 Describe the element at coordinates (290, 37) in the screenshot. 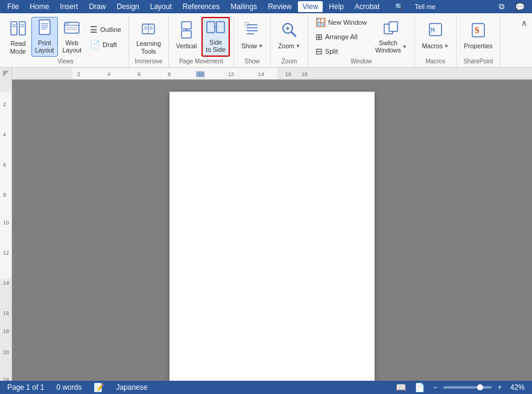

I see `zoom-button: Zoom ▼` at that location.